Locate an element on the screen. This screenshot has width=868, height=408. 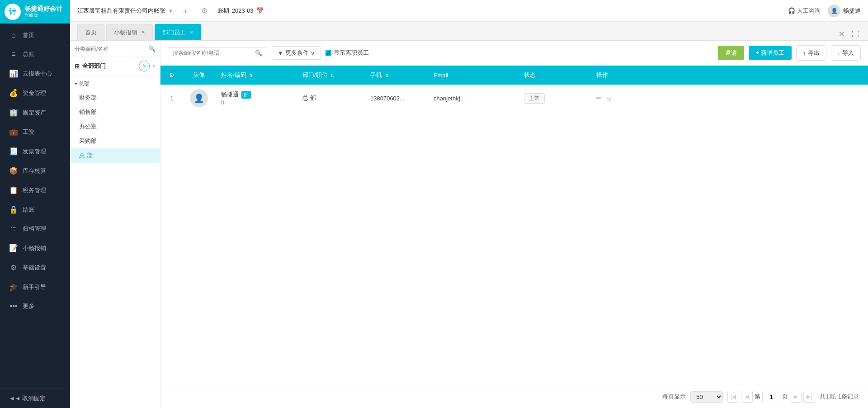
import-button: ↓ 导入 is located at coordinates (846, 53).